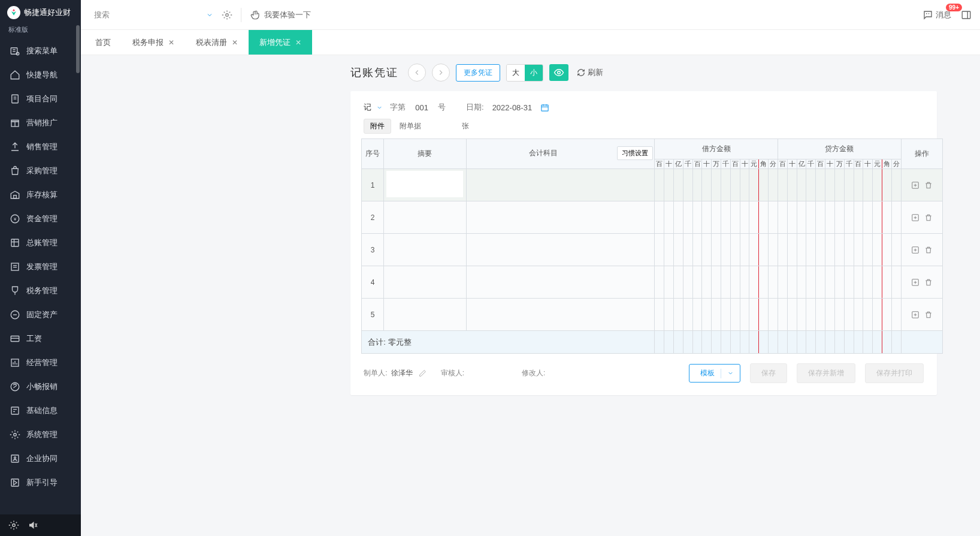 The width and height of the screenshot is (980, 536). Describe the element at coordinates (41, 195) in the screenshot. I see `sidebar-item-inventory: 库存核算` at that location.